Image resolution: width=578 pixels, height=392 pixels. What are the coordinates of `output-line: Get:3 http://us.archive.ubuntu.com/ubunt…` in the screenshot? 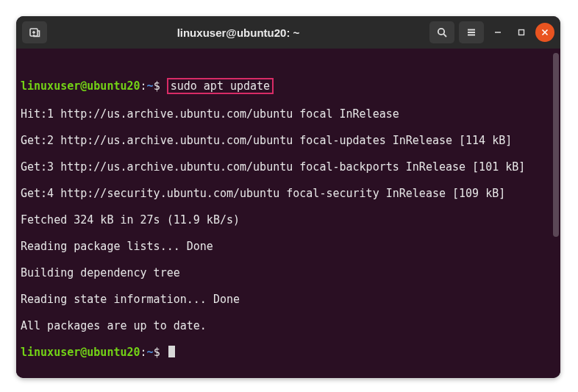 It's located at (288, 167).